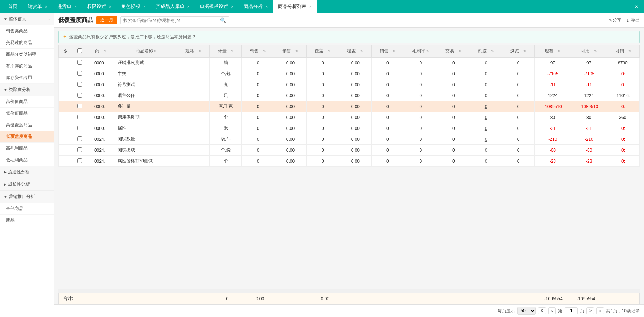  What do you see at coordinates (519, 51) in the screenshot?
I see `col-browse2: 浏览...⇅` at bounding box center [519, 51].